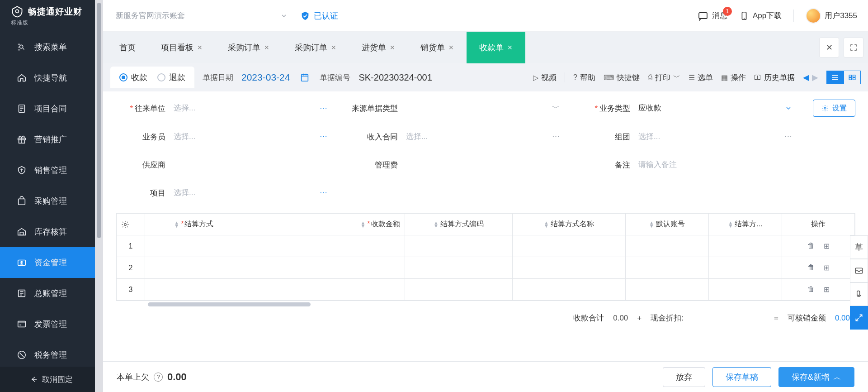 This screenshot has height=392, width=868. I want to click on radio-refund: 退款, so click(171, 77).